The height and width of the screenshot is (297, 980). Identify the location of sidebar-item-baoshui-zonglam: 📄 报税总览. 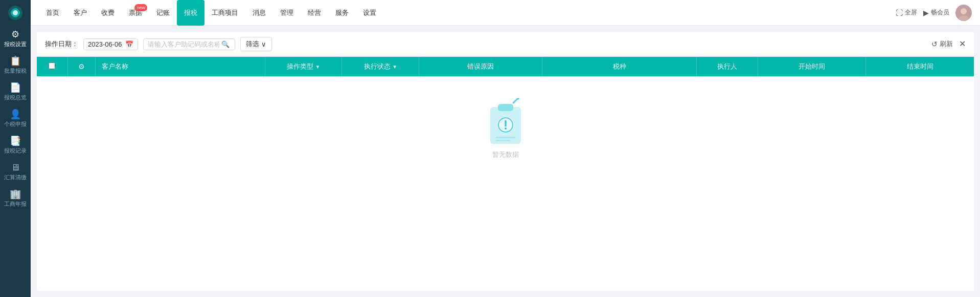
(15, 92).